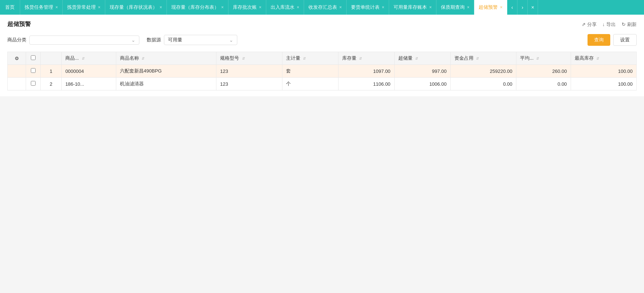 The width and height of the screenshot is (644, 293). What do you see at coordinates (383, 7) in the screenshot?
I see `nav-tab-close-7: ×` at bounding box center [383, 7].